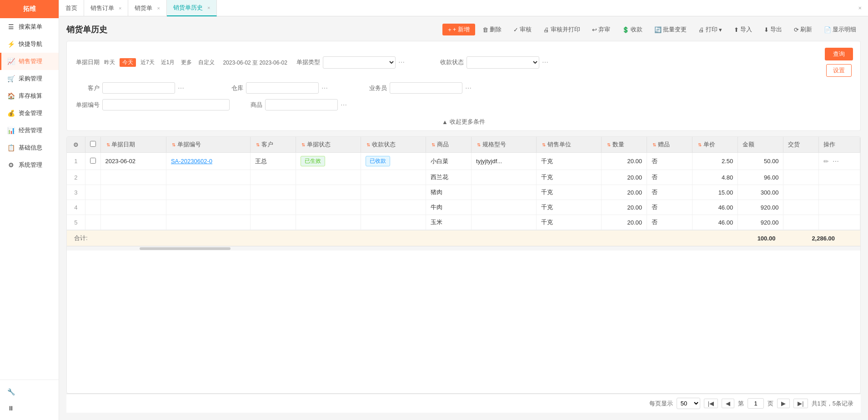  Describe the element at coordinates (128, 63) in the screenshot. I see `shortcut-today: 今天` at that location.